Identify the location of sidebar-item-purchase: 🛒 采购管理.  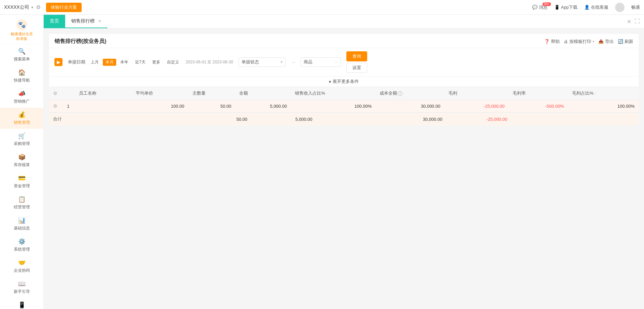
(22, 140).